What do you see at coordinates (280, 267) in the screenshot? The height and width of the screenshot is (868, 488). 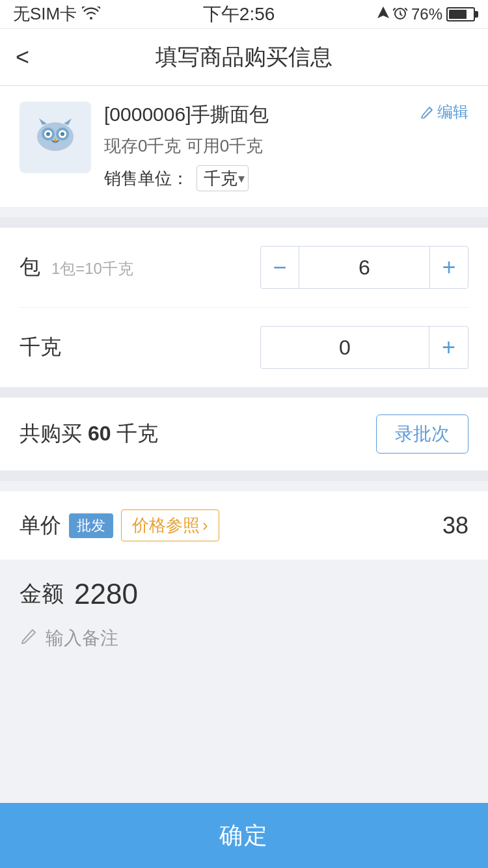 I see `bag-minus-button: −` at bounding box center [280, 267].